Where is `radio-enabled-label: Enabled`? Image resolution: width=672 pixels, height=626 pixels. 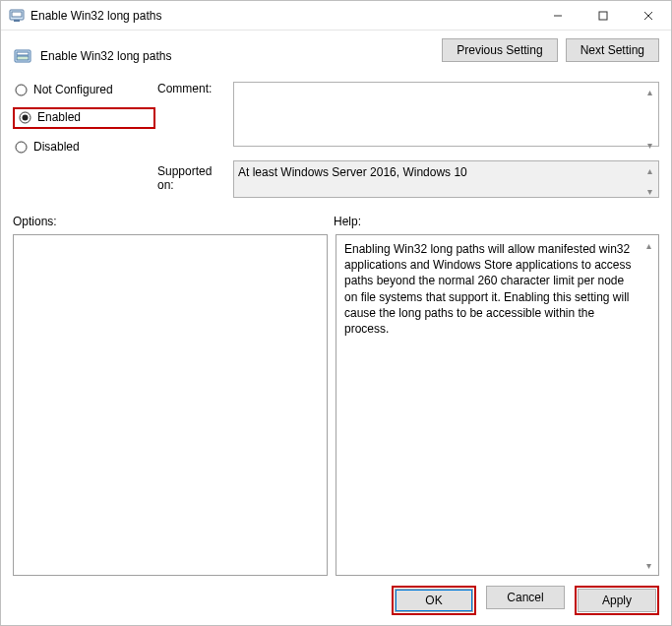 radio-enabled-label: Enabled is located at coordinates (59, 117).